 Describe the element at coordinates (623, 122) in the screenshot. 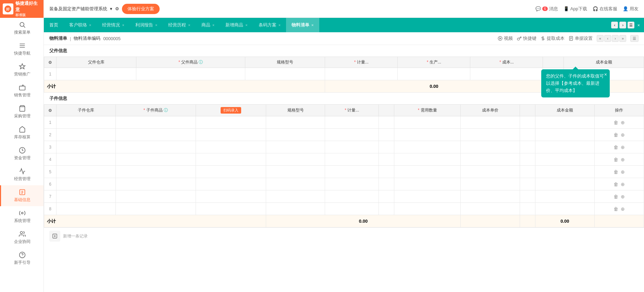

I see `copy-icon-1: ⊕` at that location.